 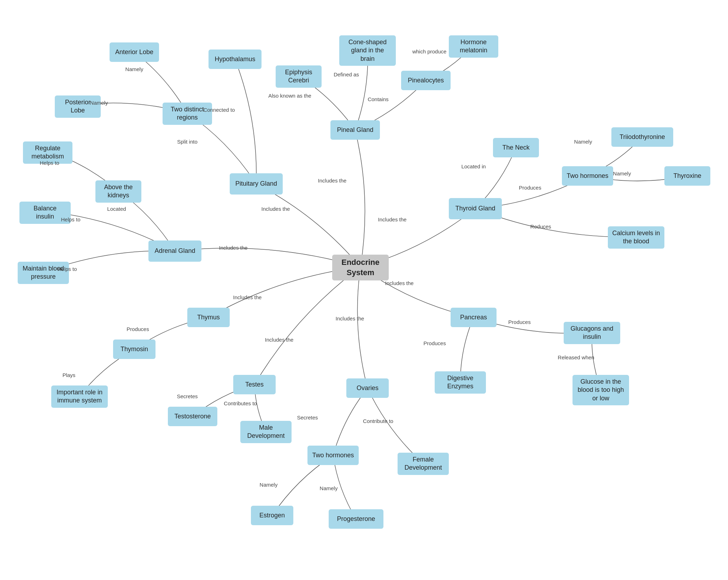 I want to click on edge-label: Released when, so click(x=576, y=357).